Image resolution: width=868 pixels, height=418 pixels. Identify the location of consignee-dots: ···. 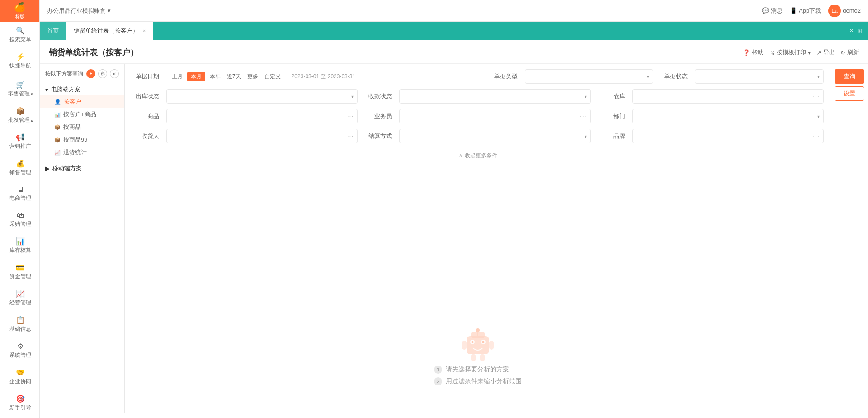
(351, 136).